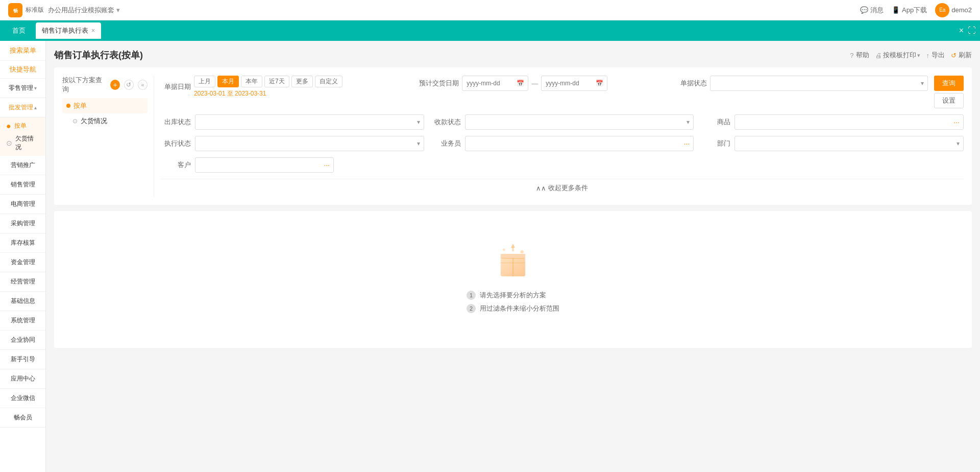  I want to click on empty-hint-1: 1 请先选择要分析的方案, so click(513, 295).